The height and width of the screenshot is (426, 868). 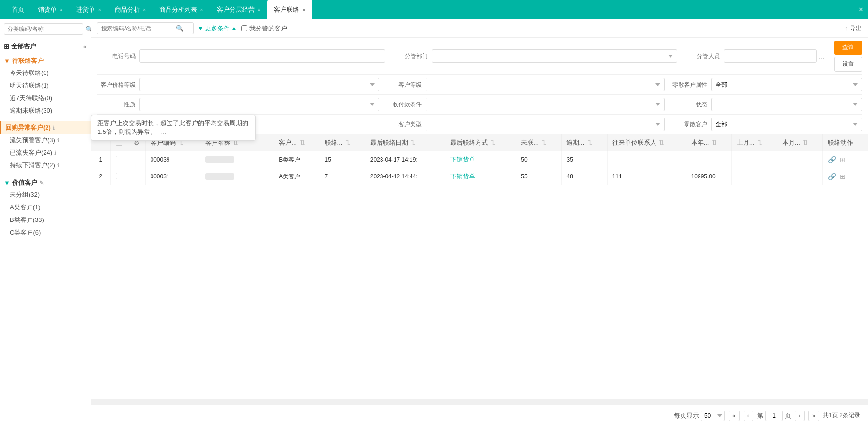 What do you see at coordinates (58, 140) in the screenshot?
I see `lost-pre-info-icon: ℹ` at bounding box center [58, 140].